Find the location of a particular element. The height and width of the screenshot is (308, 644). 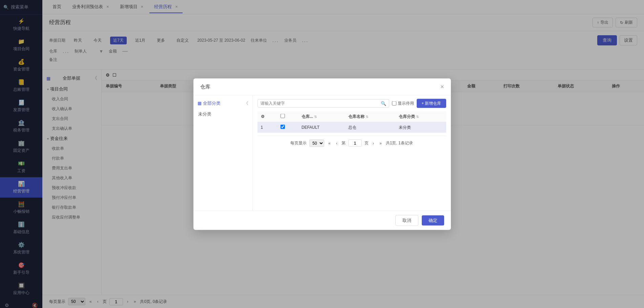

row-settings: 1 is located at coordinates (267, 127).